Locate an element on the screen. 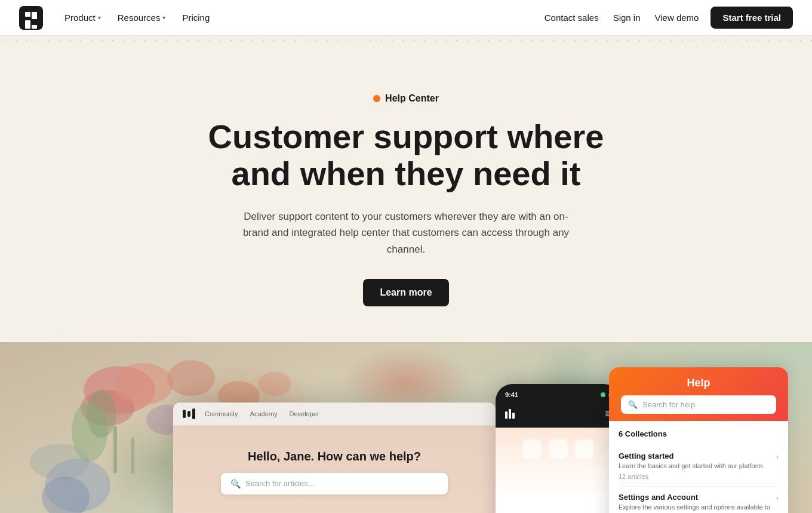  tab-developer: Developer is located at coordinates (304, 414).